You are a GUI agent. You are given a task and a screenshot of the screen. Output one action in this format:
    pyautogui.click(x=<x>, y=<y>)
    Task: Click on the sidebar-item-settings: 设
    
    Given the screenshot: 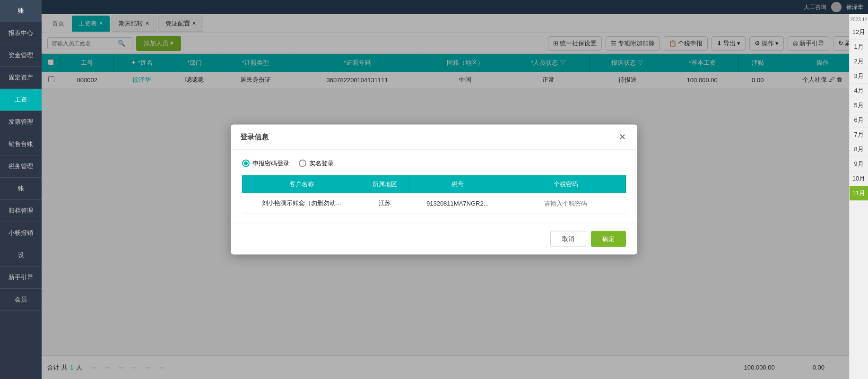 What is the action you would take?
    pyautogui.click(x=21, y=255)
    